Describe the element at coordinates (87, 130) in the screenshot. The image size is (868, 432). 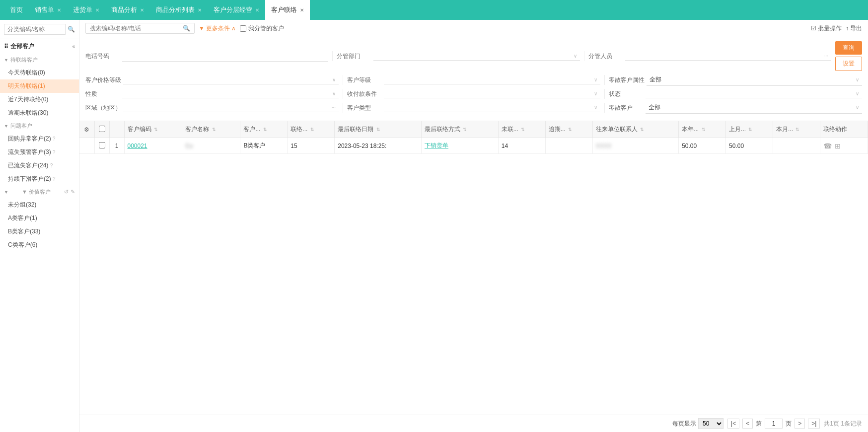
I see `th-setting: ⚙` at that location.